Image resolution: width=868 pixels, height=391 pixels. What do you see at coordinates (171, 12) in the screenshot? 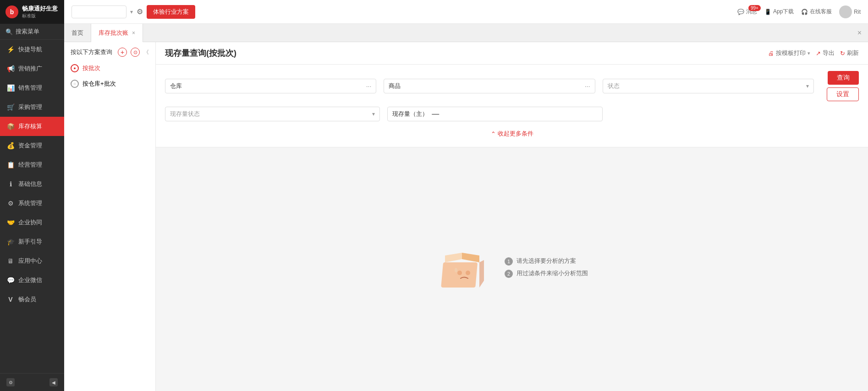
I see `experience-btn: 体验行业方案` at bounding box center [171, 12].